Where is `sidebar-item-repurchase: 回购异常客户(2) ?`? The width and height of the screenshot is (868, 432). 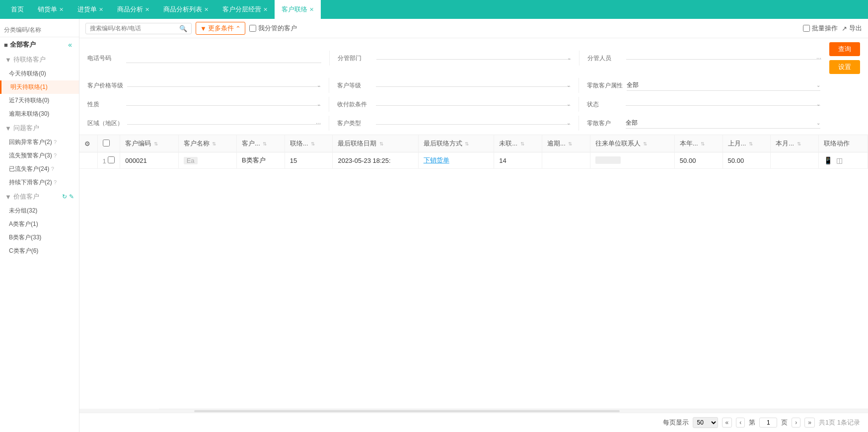
sidebar-item-repurchase: 回购异常客户(2) ? is located at coordinates (40, 142).